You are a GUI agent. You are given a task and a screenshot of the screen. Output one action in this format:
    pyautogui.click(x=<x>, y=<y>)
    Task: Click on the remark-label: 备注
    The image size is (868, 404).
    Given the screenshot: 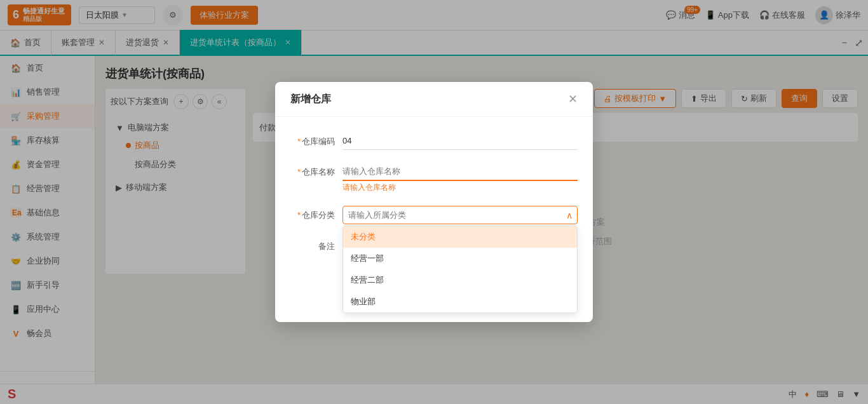 What is the action you would take?
    pyautogui.click(x=313, y=245)
    